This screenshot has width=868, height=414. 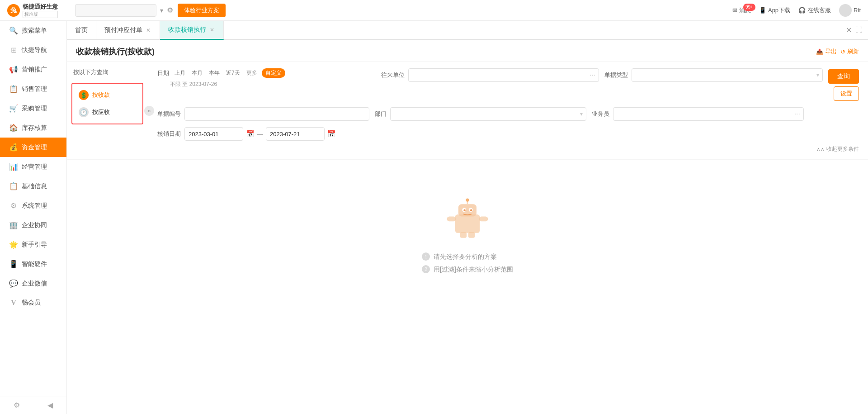 What do you see at coordinates (33, 148) in the screenshot?
I see `sidebar-item-finance: 💰 资金管理` at bounding box center [33, 148].